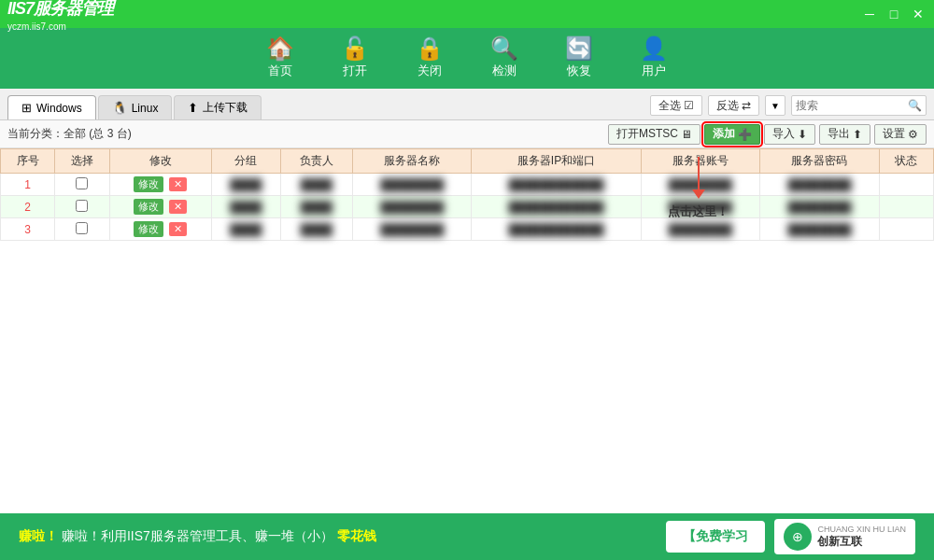 This screenshot has height=560, width=934. Describe the element at coordinates (894, 14) in the screenshot. I see `maximize-button: □` at that location.